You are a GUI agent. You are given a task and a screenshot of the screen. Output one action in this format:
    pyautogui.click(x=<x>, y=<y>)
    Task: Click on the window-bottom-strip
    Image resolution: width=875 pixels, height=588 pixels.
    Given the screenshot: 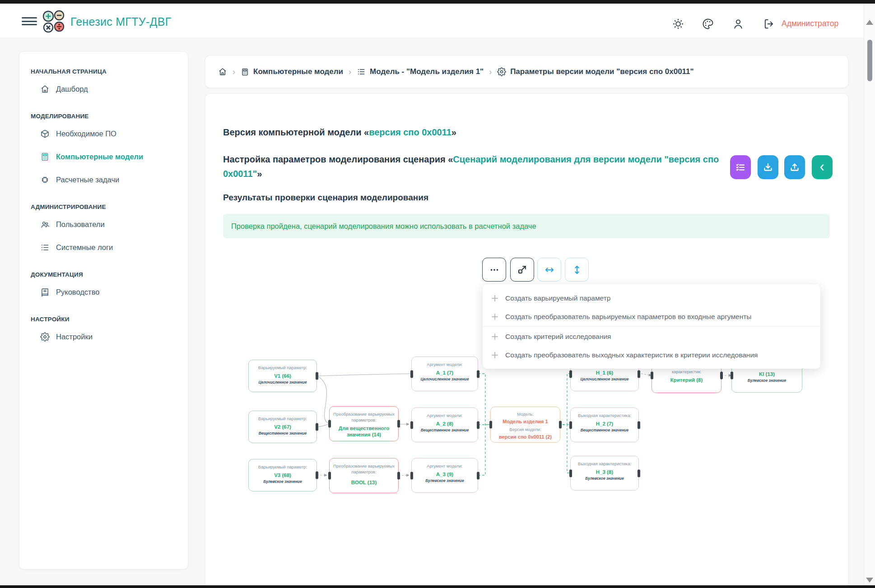 What is the action you would take?
    pyautogui.click(x=438, y=587)
    